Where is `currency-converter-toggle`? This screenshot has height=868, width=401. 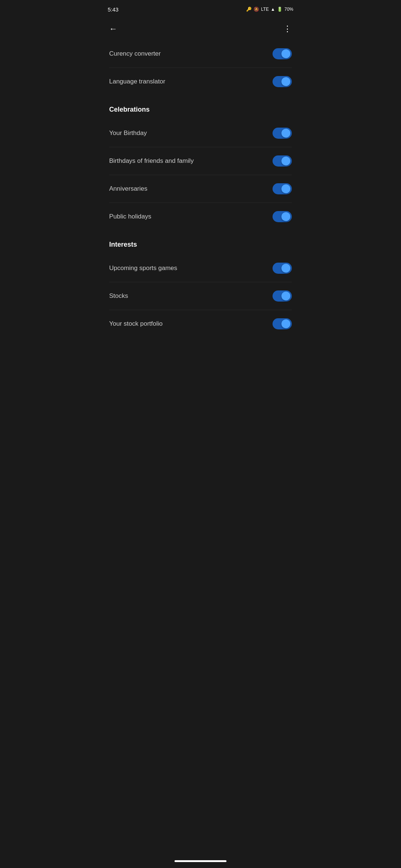
currency-converter-toggle is located at coordinates (282, 54).